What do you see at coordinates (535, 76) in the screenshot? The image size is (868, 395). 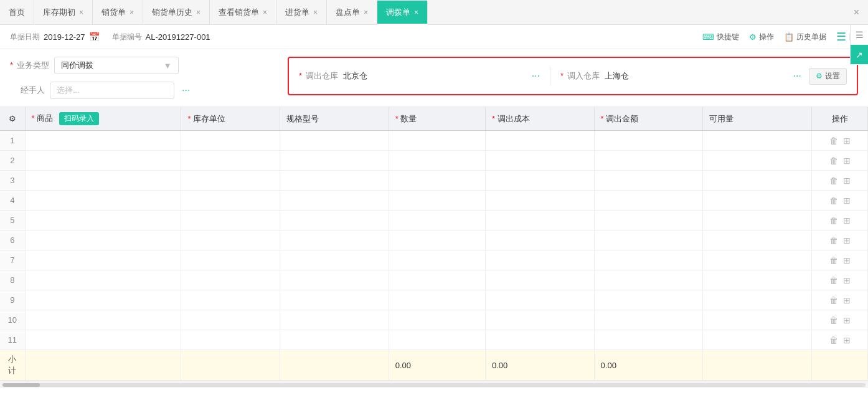 I see `warehouse-out-more-icon: ···` at bounding box center [535, 76].